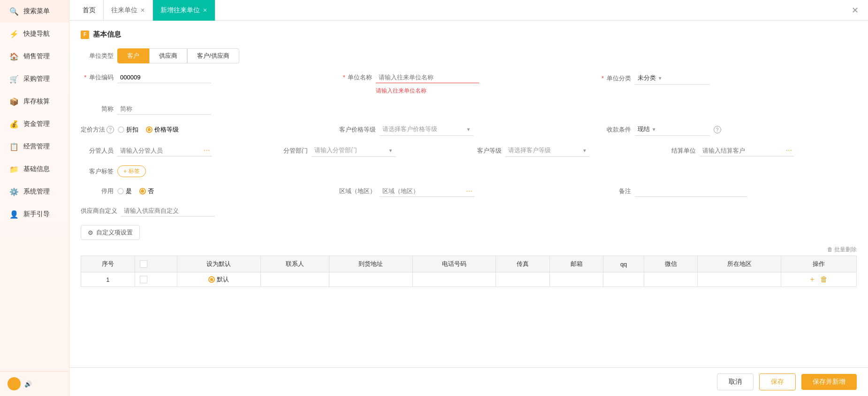 Image resolution: width=868 pixels, height=396 pixels. Describe the element at coordinates (213, 56) in the screenshot. I see `type-btn-both: 客户/供应商` at that location.